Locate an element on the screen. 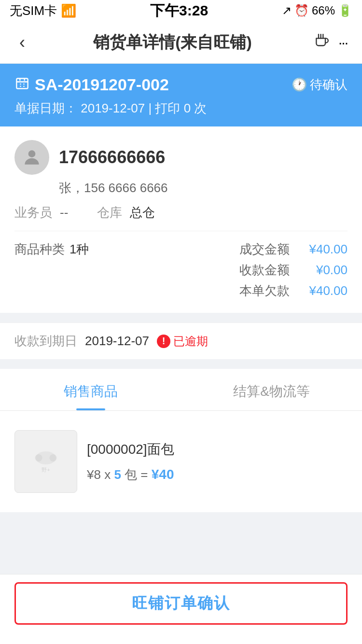  sales-value: -- is located at coordinates (64, 212).